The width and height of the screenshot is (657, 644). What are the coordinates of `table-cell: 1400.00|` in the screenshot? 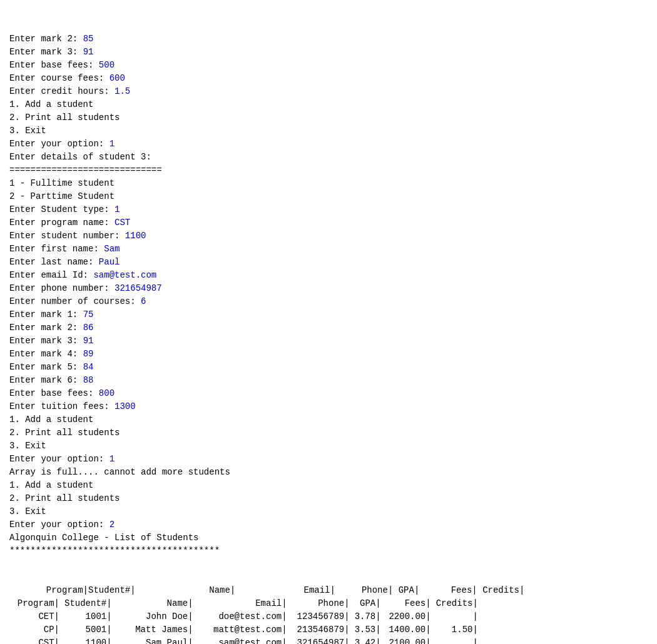 It's located at (406, 630).